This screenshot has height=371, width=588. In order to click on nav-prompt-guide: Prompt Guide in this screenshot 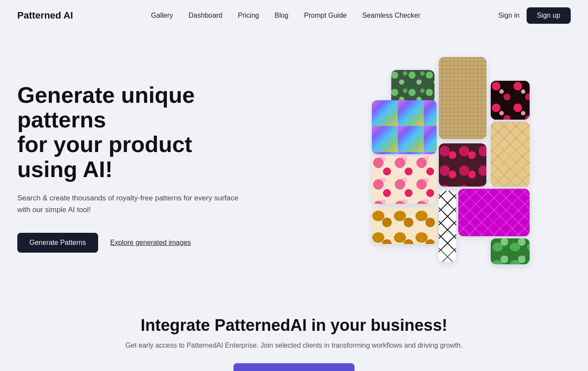, I will do `click(325, 16)`.